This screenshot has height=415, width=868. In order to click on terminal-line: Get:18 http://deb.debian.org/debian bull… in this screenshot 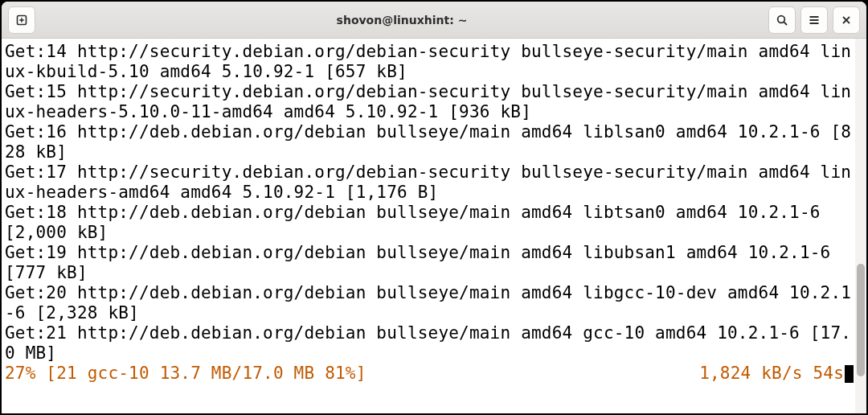, I will do `click(418, 222)`.